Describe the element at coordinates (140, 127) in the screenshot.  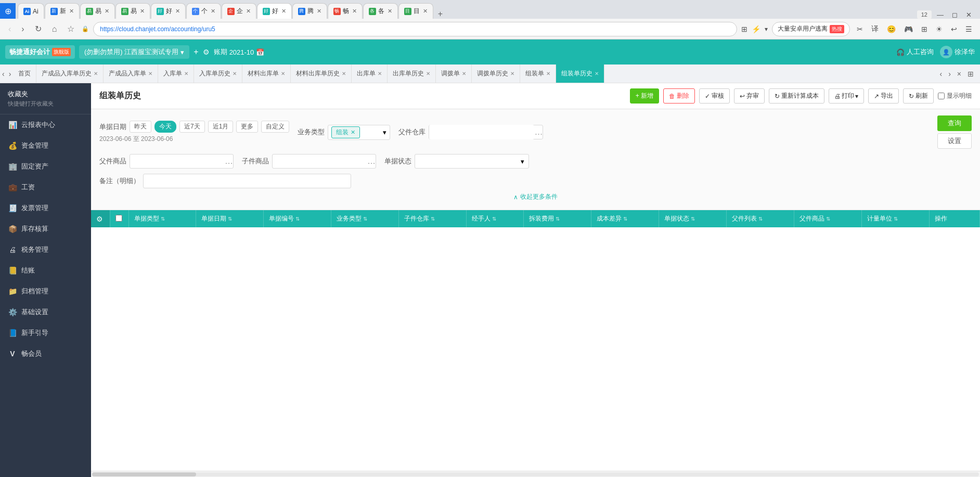
I see `date-btn-yesterday: 昨天` at that location.